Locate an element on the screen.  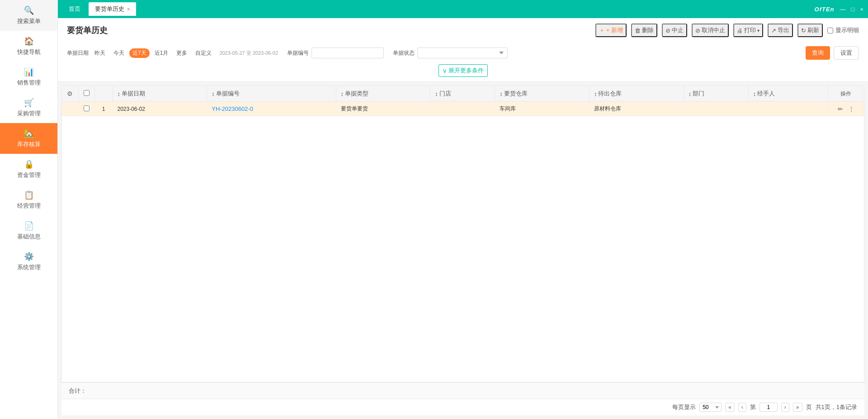
doc-status-select is located at coordinates (462, 53).